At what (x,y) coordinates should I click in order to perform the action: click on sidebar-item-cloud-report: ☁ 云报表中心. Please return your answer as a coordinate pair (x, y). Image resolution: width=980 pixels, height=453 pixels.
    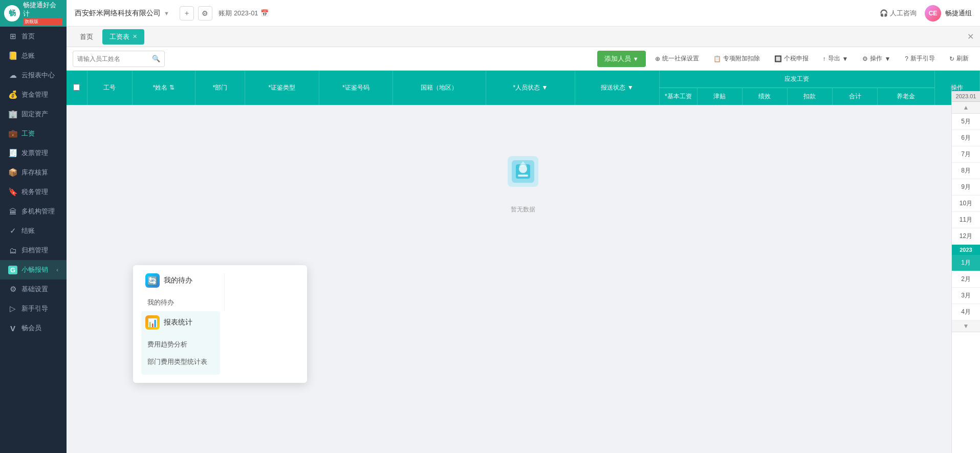
    Looking at the image, I should click on (33, 75).